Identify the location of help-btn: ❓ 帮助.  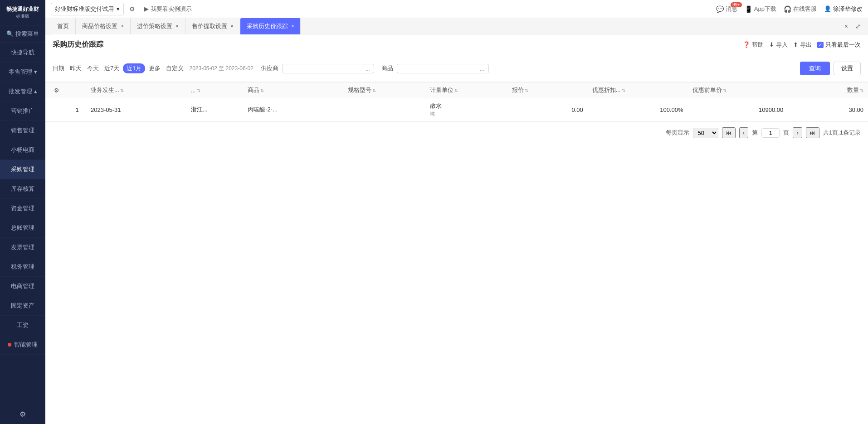
(753, 45).